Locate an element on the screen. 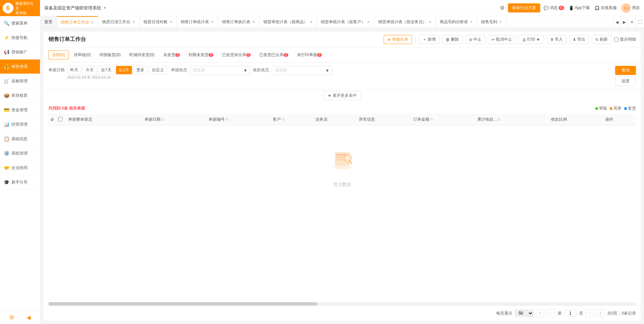 This screenshot has height=324, width=644. date-filter-btn-昨天: 昨天 is located at coordinates (74, 70).